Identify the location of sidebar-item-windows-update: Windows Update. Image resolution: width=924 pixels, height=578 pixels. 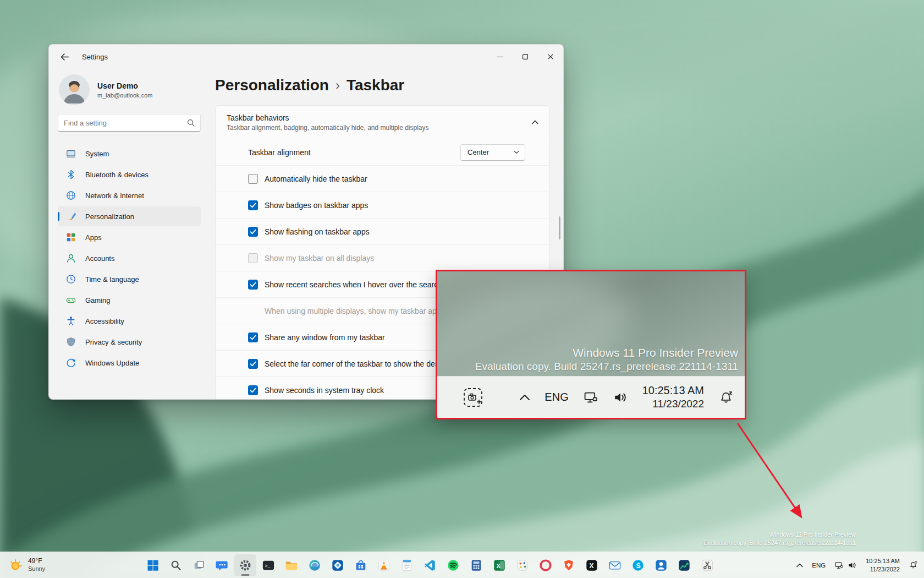
(129, 363).